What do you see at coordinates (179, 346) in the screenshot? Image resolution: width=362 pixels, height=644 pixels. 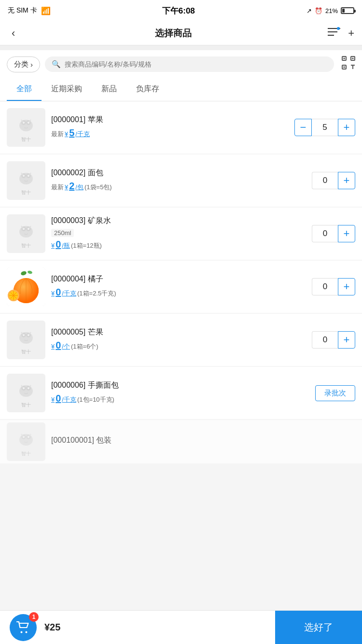 I see `price-row-5: ¥ 0 /个 (1箱=6个)` at bounding box center [179, 346].